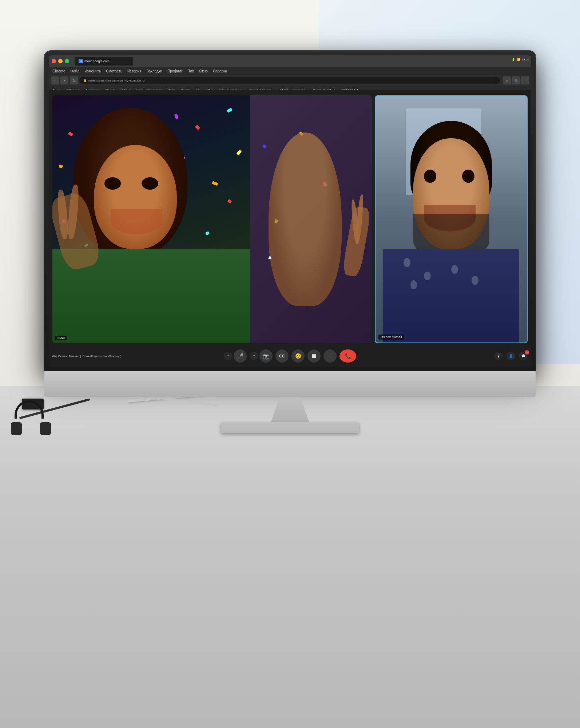 The image size is (580, 728). I want to click on traffic-light-expand, so click(67, 61).